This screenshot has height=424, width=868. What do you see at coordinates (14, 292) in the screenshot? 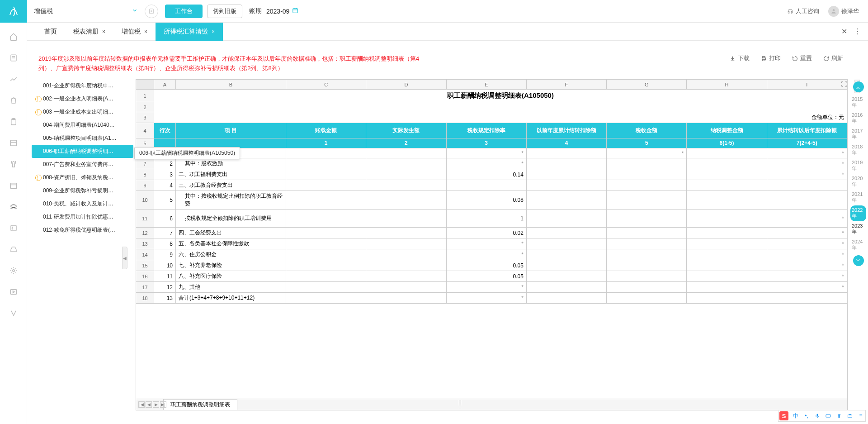
I see `nav-video-icon` at bounding box center [14, 292].